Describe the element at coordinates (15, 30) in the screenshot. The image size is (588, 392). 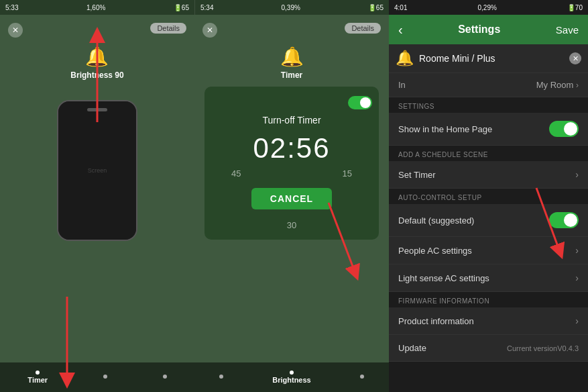
I see `close-button-1: ✕` at that location.